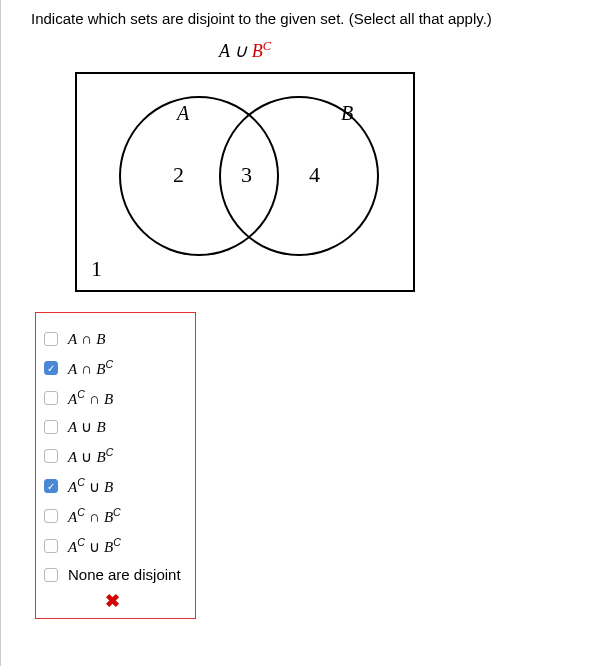 The height and width of the screenshot is (666, 602). Describe the element at coordinates (236, 51) in the screenshot. I see `given-set-plain: A ∪` at that location.